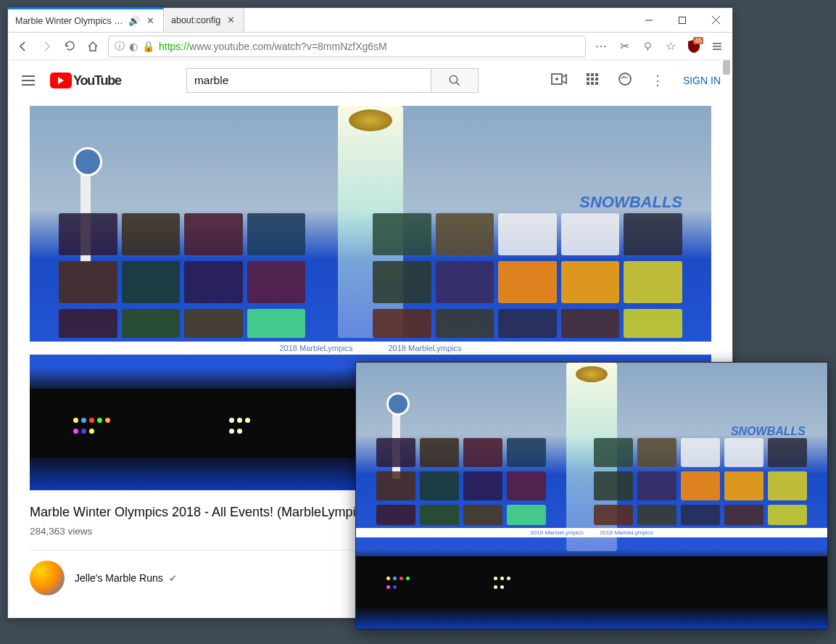 Image resolution: width=836 pixels, height=644 pixels. What do you see at coordinates (727, 67) in the screenshot?
I see `scrollbar` at bounding box center [727, 67].